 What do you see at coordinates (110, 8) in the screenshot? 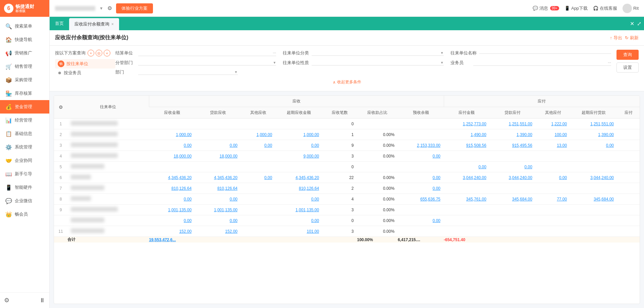
I see `gear-icon: ⚙` at bounding box center [110, 8].